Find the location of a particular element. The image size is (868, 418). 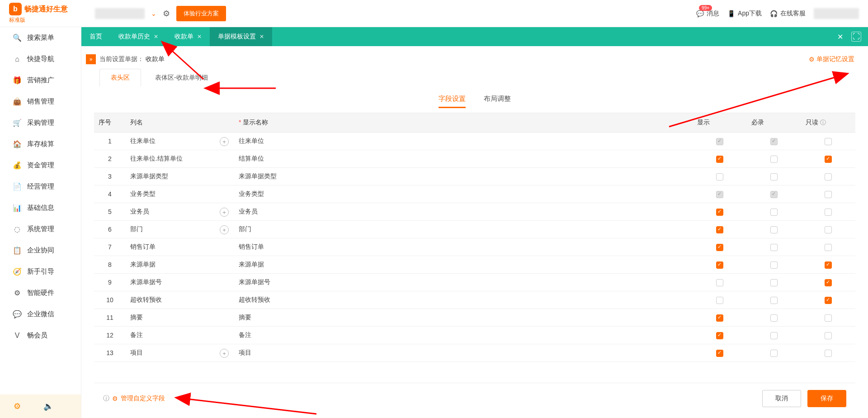

memory-settings-link: ⚙ 单据记忆设置 is located at coordinates (836, 59).